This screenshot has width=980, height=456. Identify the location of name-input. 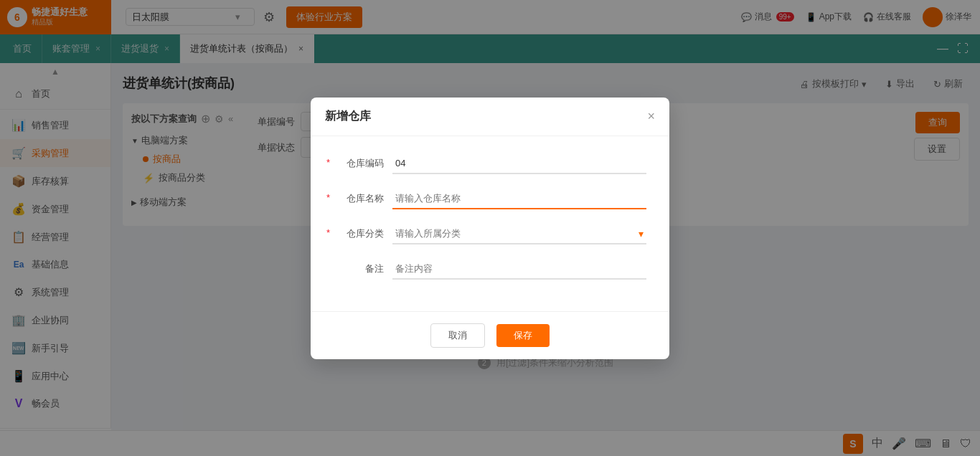
(519, 199).